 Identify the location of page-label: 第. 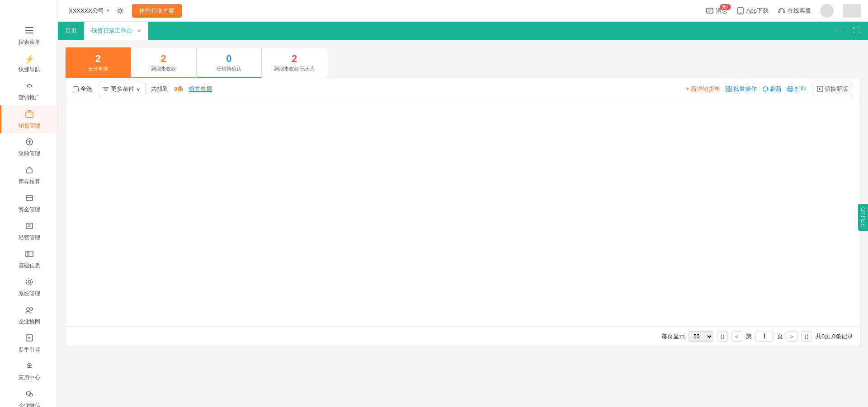
(749, 337).